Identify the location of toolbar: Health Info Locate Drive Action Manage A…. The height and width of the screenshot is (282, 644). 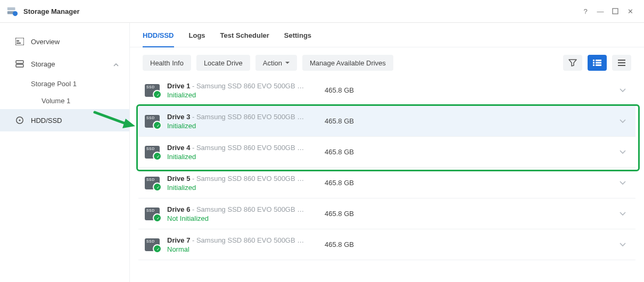
(387, 61).